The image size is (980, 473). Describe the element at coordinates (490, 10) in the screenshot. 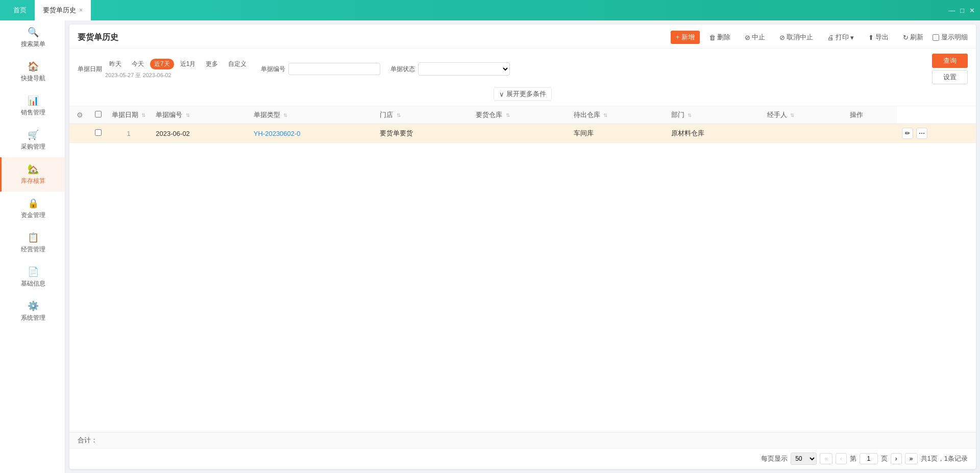

I see `top-bar: 首页 要货单历史 × — □ ✕` at that location.